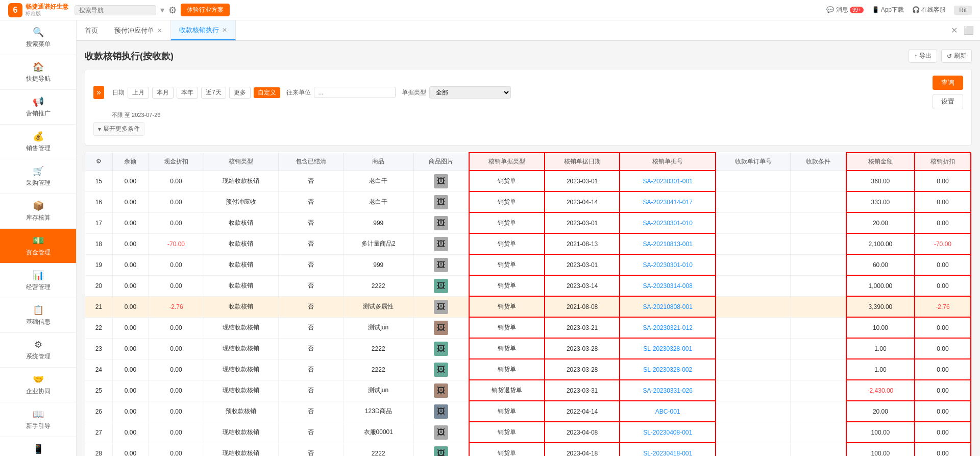  I want to click on bill-no-link: SA-20210813-001, so click(668, 244).